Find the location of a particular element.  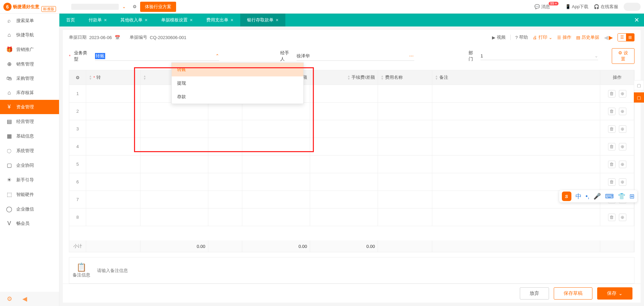

sidebar-item-system: ◌系统管理 is located at coordinates (30, 151).